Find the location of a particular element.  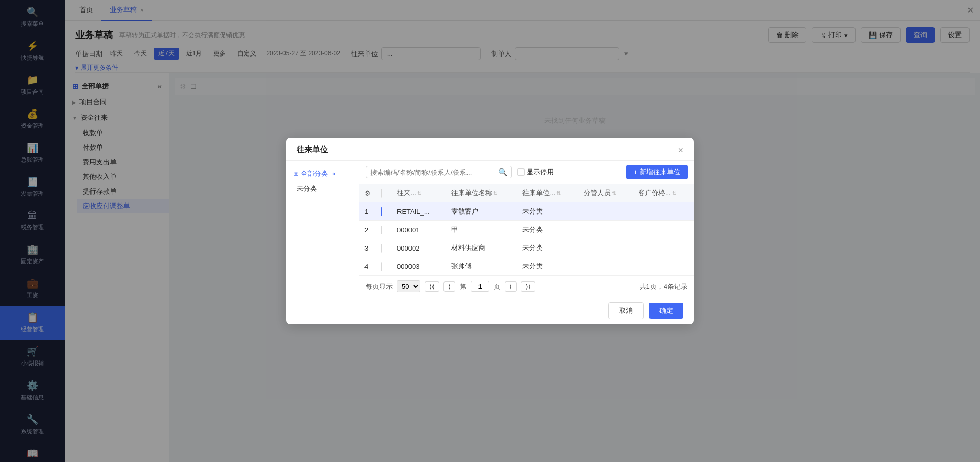

table-row: 4 000003 张帅傅 未分类 is located at coordinates (527, 267).